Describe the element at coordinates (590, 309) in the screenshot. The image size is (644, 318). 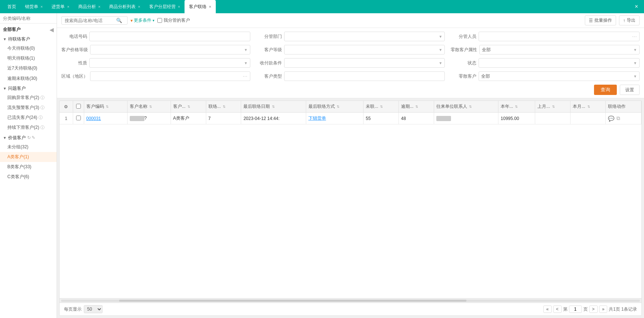
I see `pagination-right: « < 第 页 > » 共1页 1条记录` at that location.